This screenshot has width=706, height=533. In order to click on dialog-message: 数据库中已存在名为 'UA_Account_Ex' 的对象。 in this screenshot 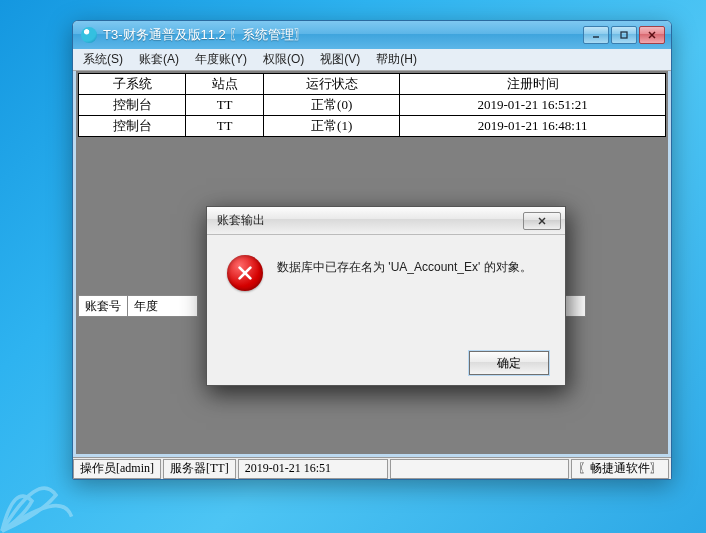, I will do `click(404, 266)`.